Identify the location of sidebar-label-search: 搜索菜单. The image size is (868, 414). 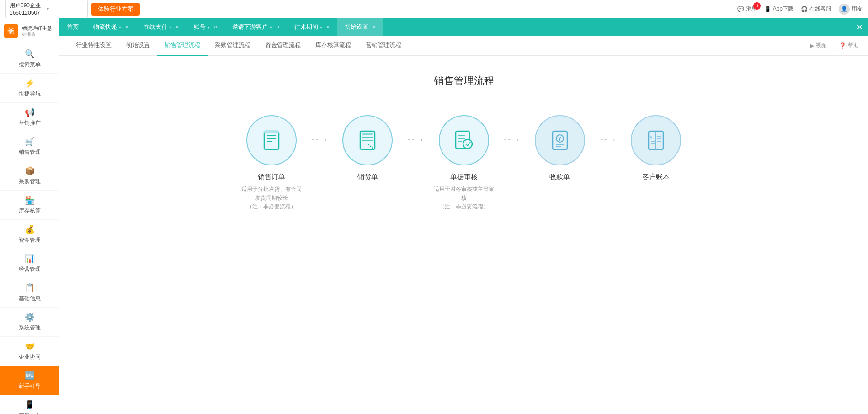
(30, 65).